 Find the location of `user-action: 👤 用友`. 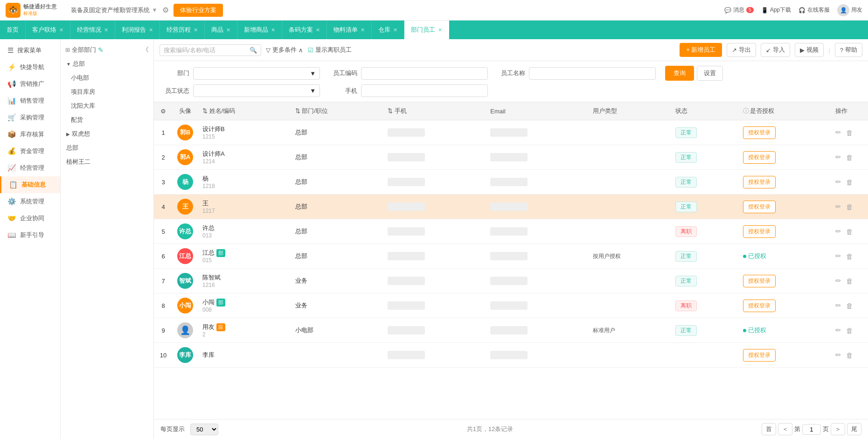

user-action: 👤 用友 is located at coordinates (850, 10).